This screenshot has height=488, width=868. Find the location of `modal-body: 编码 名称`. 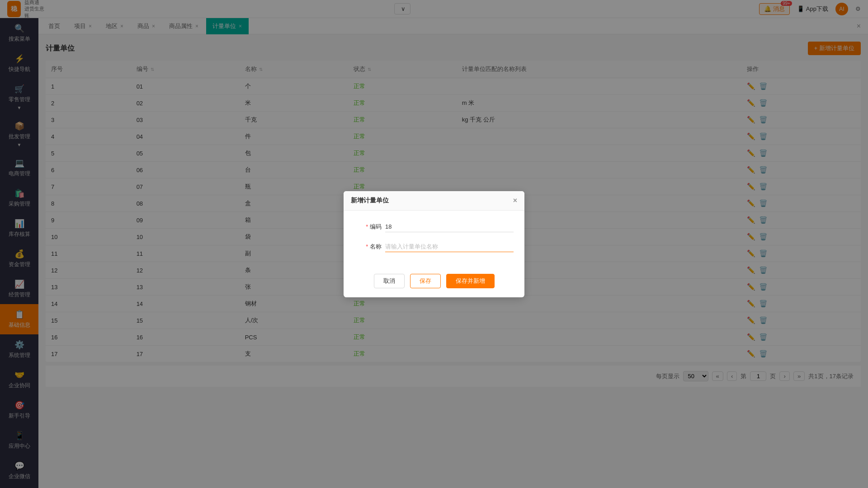

modal-body: 编码 名称 is located at coordinates (434, 239).